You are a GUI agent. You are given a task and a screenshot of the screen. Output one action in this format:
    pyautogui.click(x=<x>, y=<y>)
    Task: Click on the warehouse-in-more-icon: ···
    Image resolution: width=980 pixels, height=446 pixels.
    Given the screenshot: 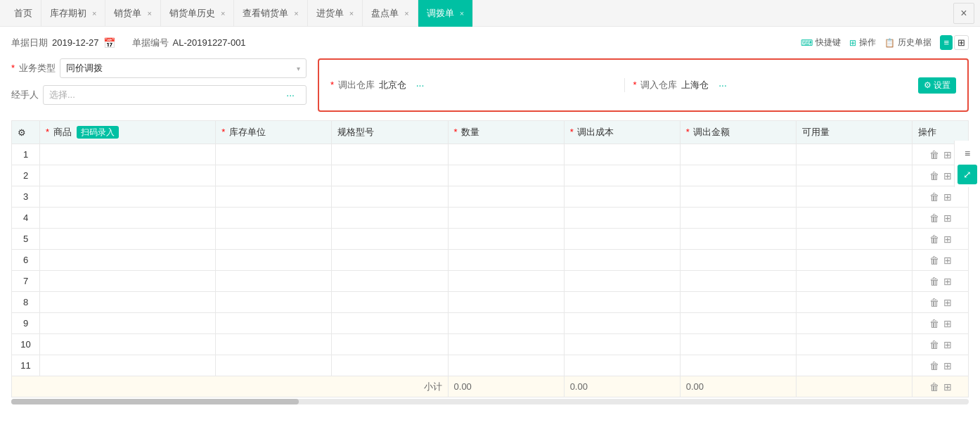 What is the action you would take?
    pyautogui.click(x=723, y=85)
    